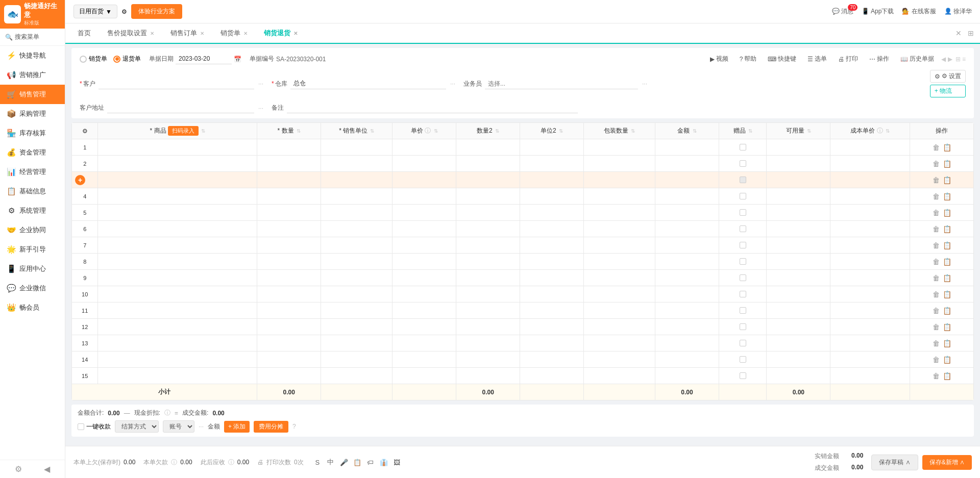 The image size is (980, 478). What do you see at coordinates (809, 131) in the screenshot?
I see `sort-avail-icon: ⇅` at bounding box center [809, 131].